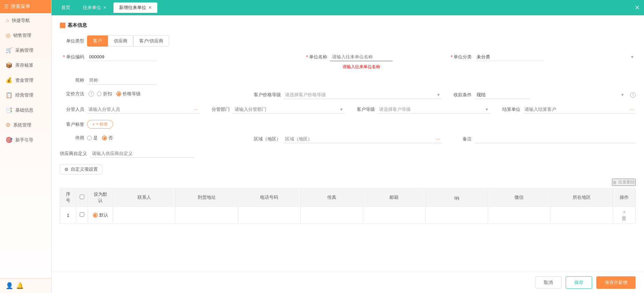  Describe the element at coordinates (582, 215) in the screenshot. I see `row-region-input` at that location.